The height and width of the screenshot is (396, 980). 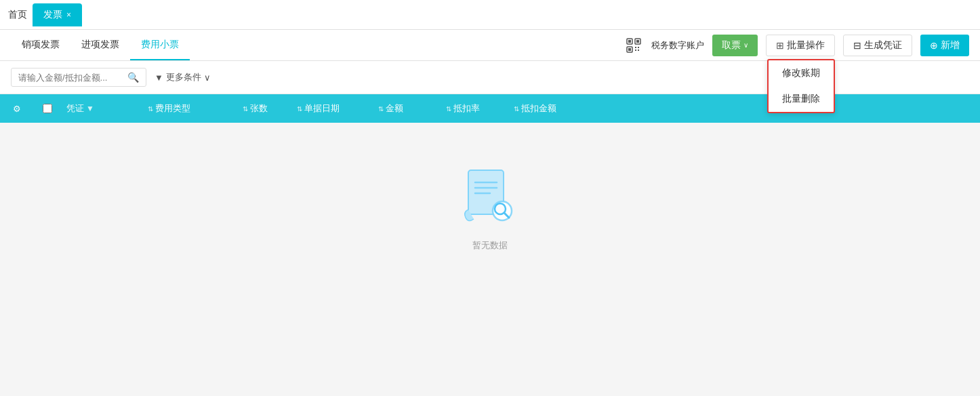 What do you see at coordinates (245, 108) in the screenshot?
I see `sort-count-icon: ⇅` at bounding box center [245, 108].